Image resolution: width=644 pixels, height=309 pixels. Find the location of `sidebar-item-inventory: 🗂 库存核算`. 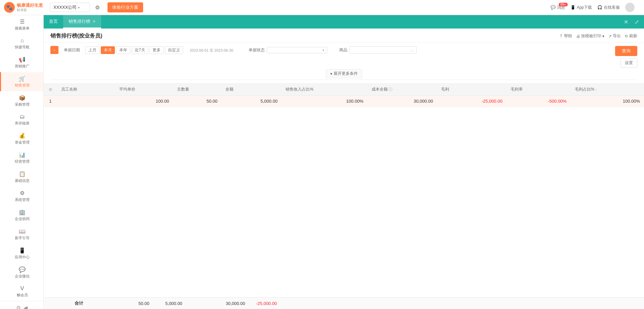

sidebar-item-inventory: 🗂 库存核算 is located at coordinates (22, 120).